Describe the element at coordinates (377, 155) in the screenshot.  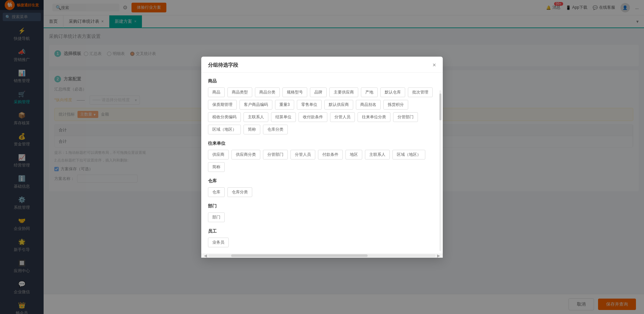
I see `field-tag-1-6: 主联系人` at that location.